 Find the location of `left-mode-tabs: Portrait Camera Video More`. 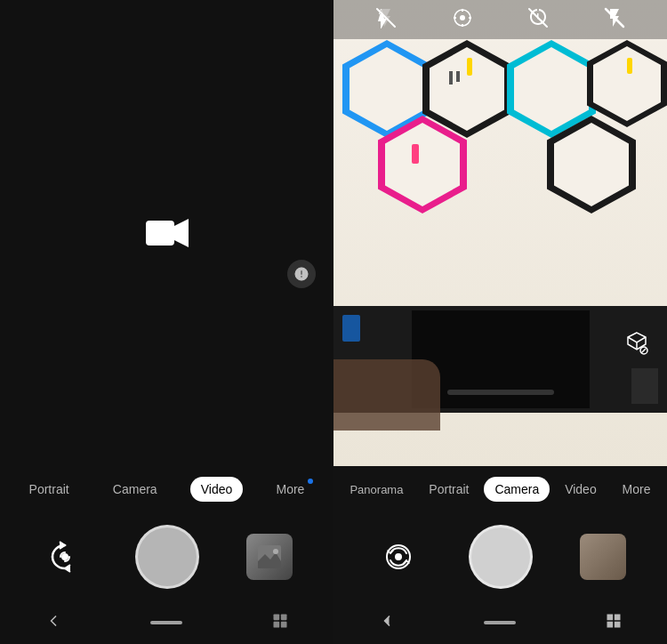

left-mode-tabs: Portrait Camera Video More is located at coordinates (167, 489).